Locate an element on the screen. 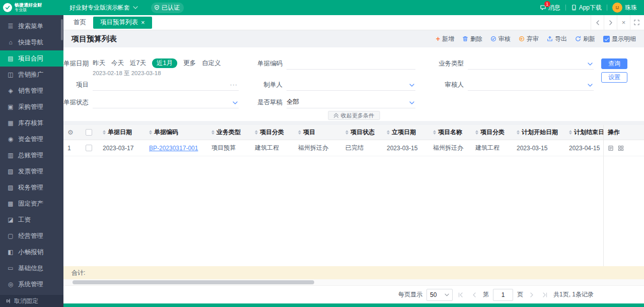  chevron-double-up-icon is located at coordinates (336, 115).